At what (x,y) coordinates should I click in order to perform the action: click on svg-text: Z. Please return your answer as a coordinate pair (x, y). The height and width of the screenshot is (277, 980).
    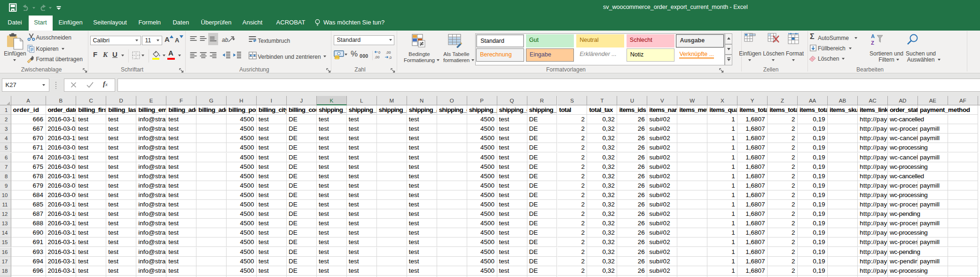
    Looking at the image, I should click on (872, 43).